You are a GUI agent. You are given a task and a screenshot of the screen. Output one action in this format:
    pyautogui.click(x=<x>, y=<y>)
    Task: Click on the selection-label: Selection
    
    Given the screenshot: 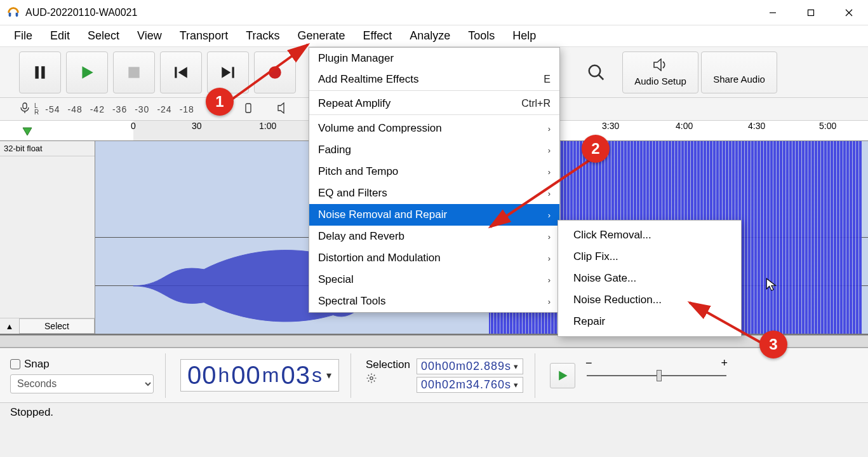 What is the action you would take?
    pyautogui.click(x=388, y=365)
    